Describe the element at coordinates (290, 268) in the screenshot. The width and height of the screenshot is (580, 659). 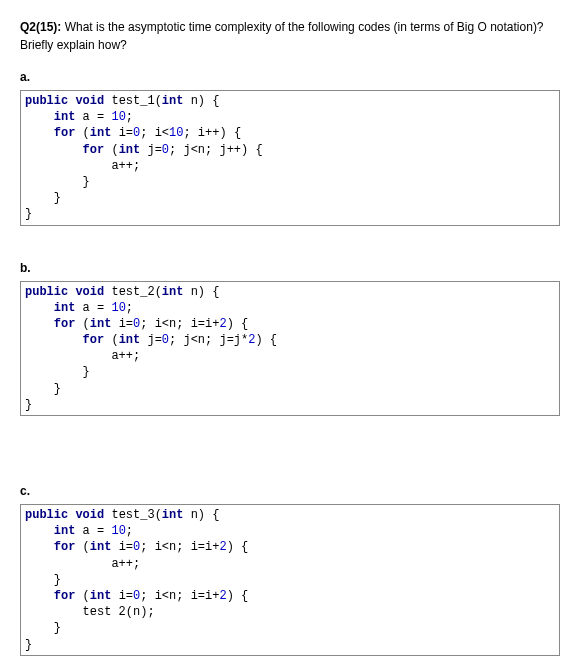
I see `part-b-label: b.` at that location.